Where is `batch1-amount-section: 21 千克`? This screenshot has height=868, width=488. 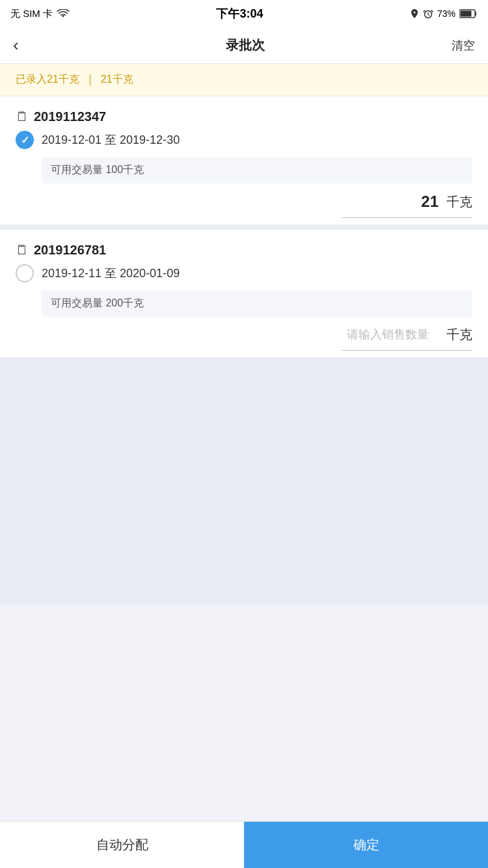
batch1-amount-section: 21 千克 is located at coordinates (244, 204).